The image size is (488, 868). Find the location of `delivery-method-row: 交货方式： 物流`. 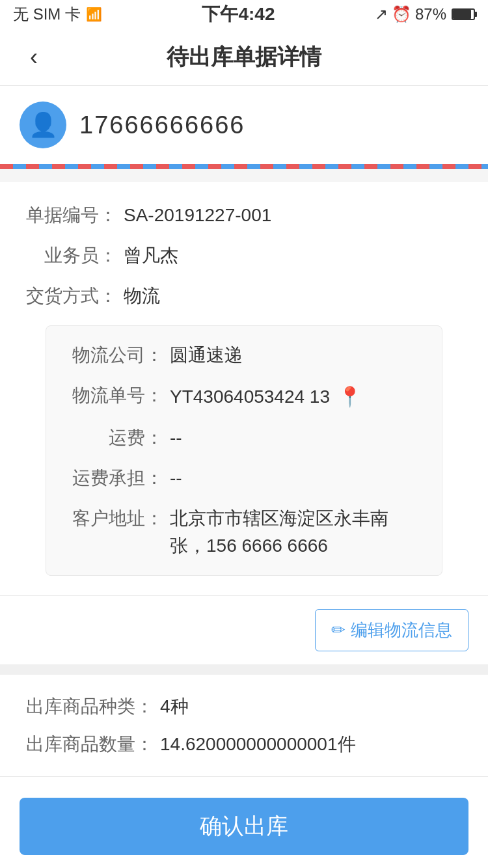

delivery-method-row: 交货方式： 物流 is located at coordinates (244, 296).